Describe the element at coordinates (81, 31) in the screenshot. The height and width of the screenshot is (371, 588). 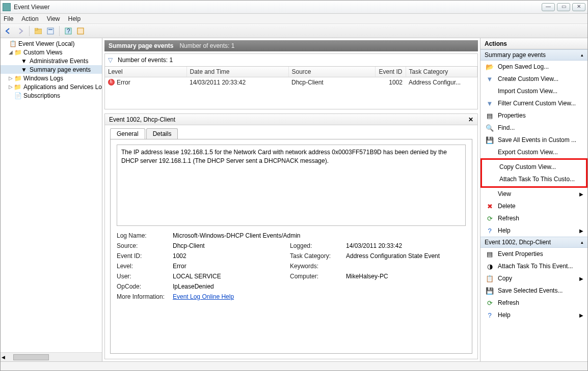
I see `toolbar-find-icon` at that location.